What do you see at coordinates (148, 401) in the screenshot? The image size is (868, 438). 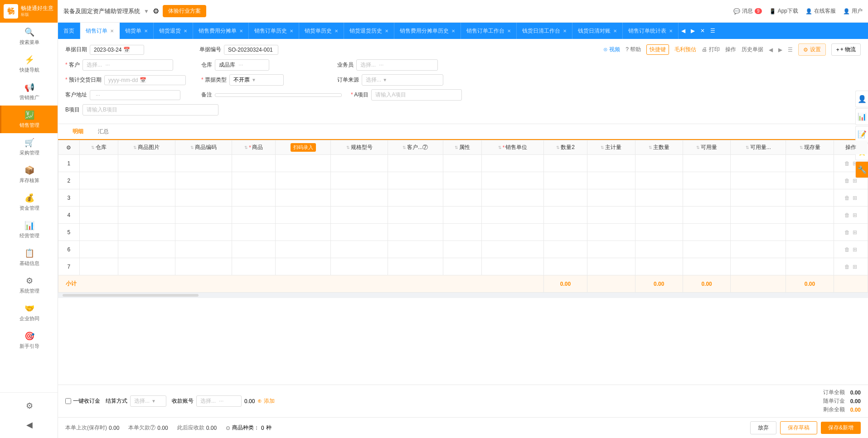 I see `payment-select: 选择... ▼` at bounding box center [148, 401].